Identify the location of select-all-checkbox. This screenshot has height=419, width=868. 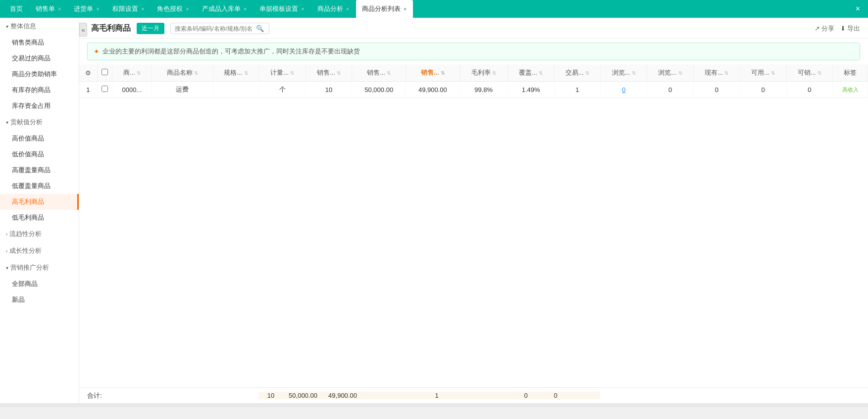
(105, 72).